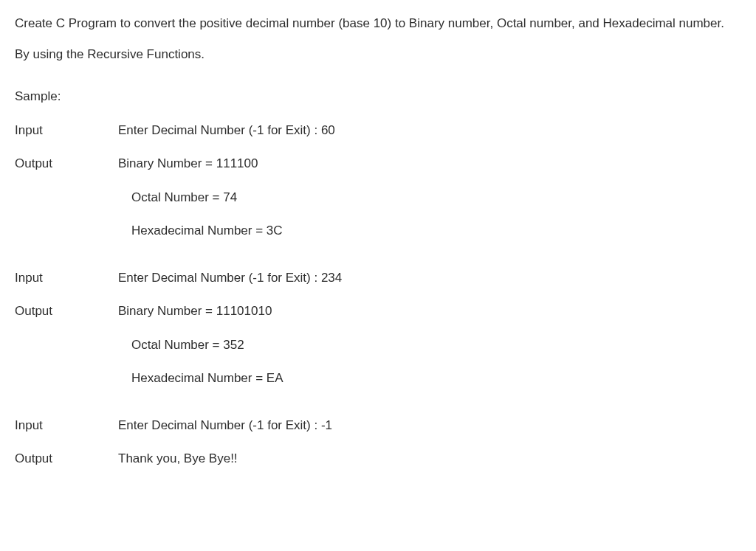  I want to click on output-value: Octal Number = 74, so click(430, 198).